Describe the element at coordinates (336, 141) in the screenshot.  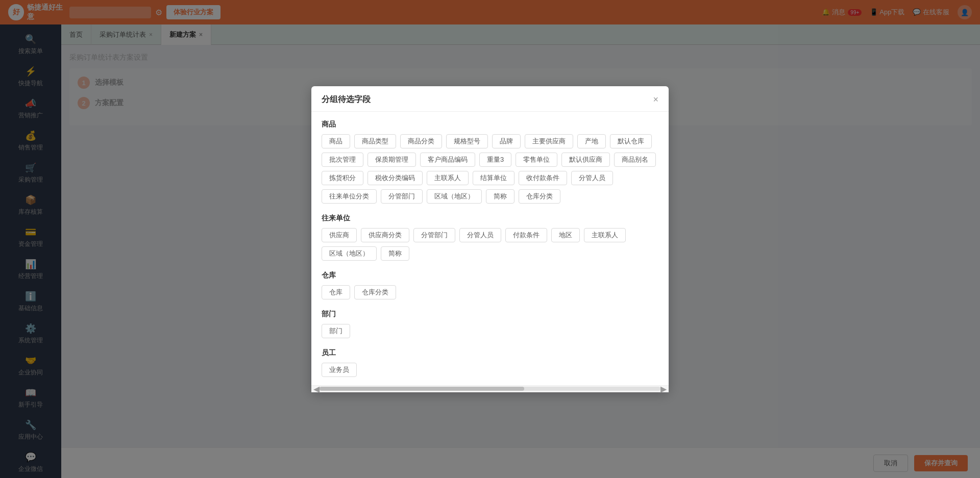
I see `field-tag: 商品` at that location.